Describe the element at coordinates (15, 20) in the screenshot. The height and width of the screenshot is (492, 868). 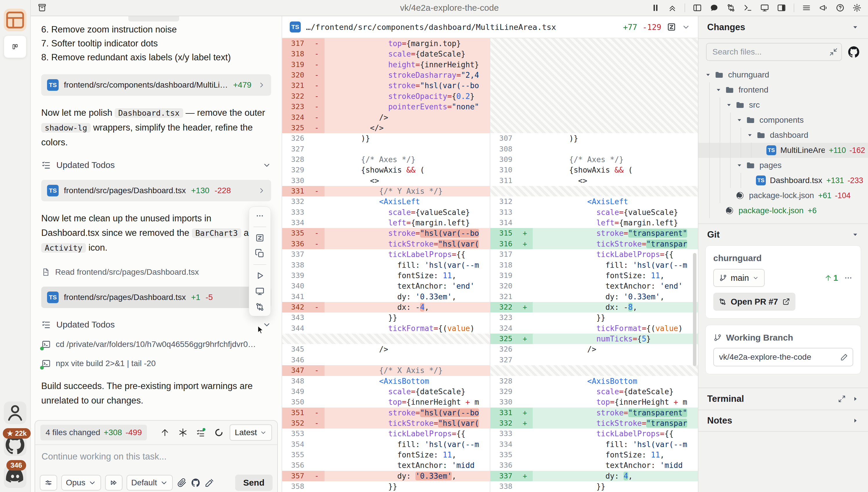
I see `rail-tab-workspace` at that location.